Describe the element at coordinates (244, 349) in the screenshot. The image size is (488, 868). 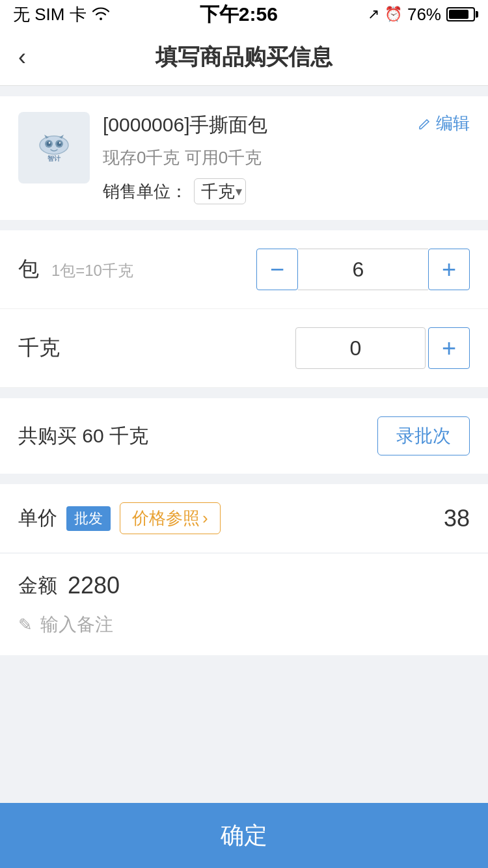
I see `quantity-row-kg: 千克 +` at that location.